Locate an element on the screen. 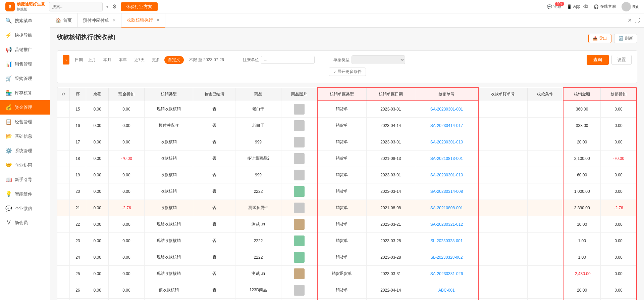 The width and height of the screenshot is (644, 300). date-btn-last-month: 上月 is located at coordinates (92, 60).